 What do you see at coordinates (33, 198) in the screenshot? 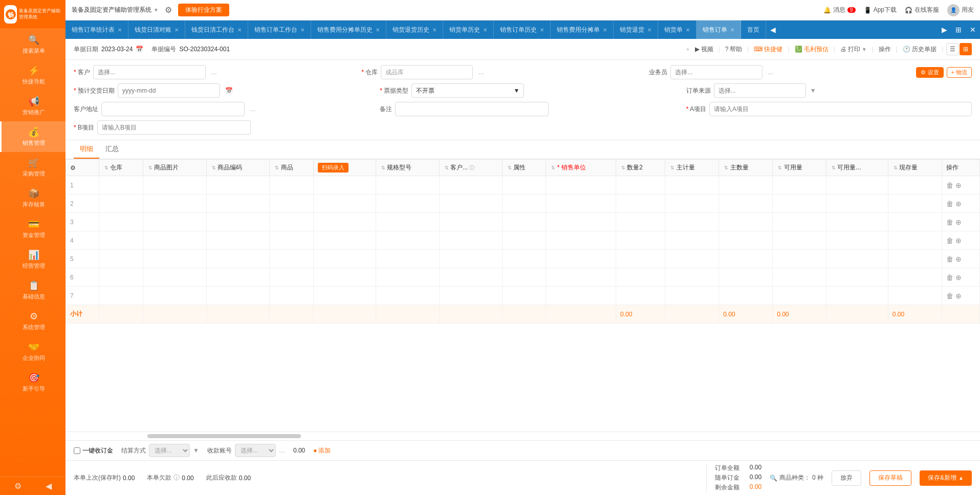
I see `sidebar-item-5: 📦 库存核算` at bounding box center [33, 198].